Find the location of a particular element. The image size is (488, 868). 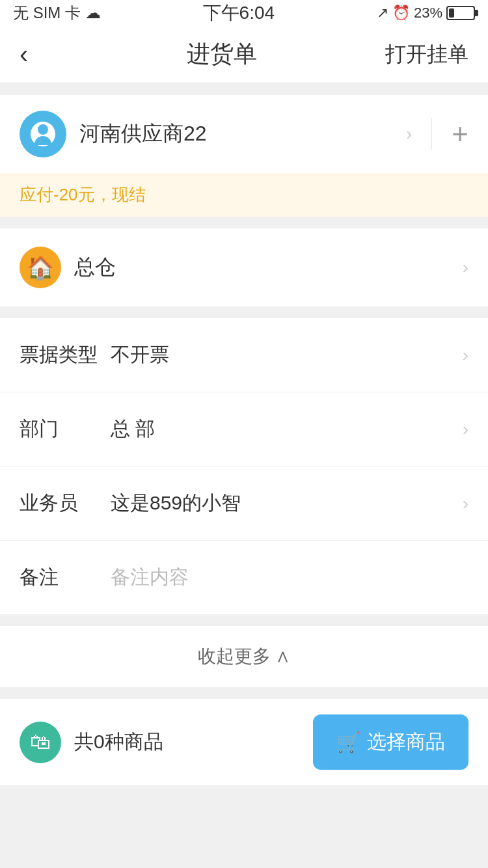

ticket-type-label: 票据类型 is located at coordinates (65, 355).